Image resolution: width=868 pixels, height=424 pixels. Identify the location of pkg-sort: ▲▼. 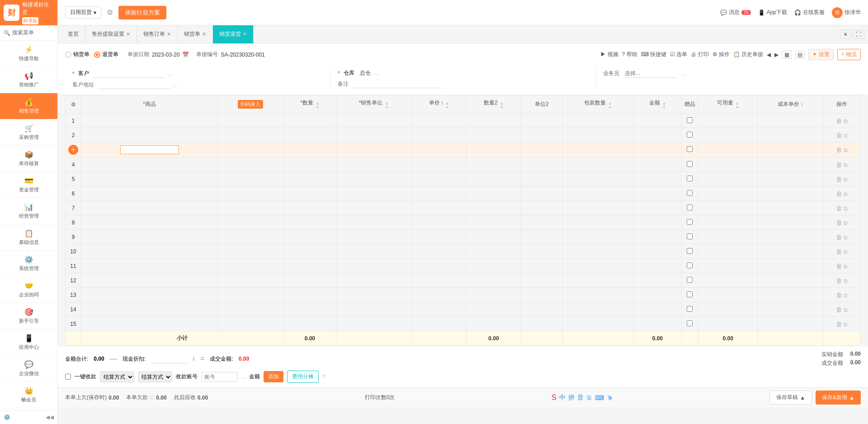
(610, 105).